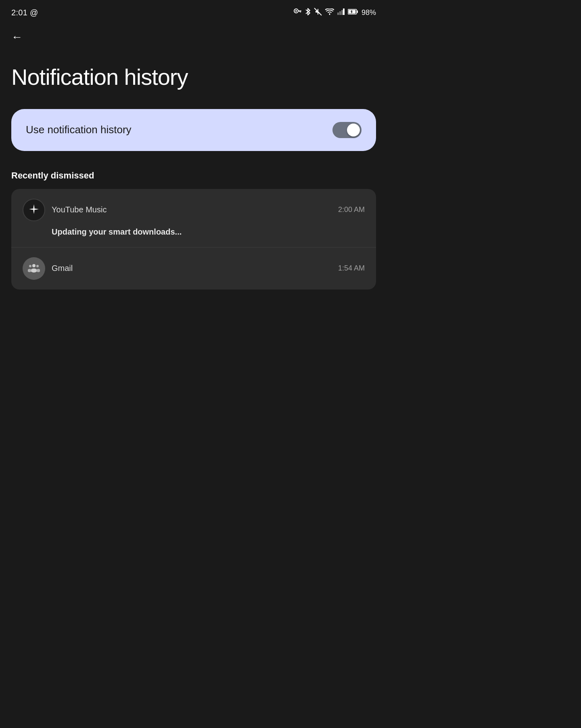 The width and height of the screenshot is (581, 728). What do you see at coordinates (194, 229) in the screenshot?
I see `recently-dismissed-section: Recently dismissed` at bounding box center [194, 229].